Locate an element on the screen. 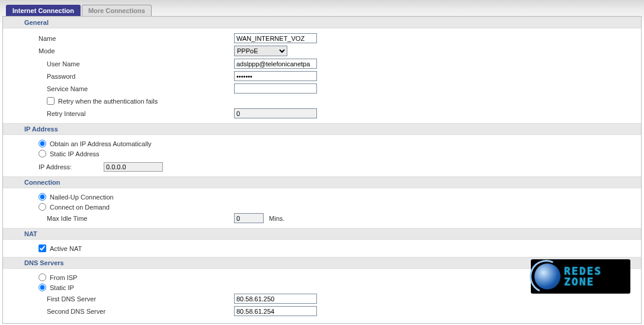 This screenshot has width=644, height=325. dns-static-label: Static IP is located at coordinates (62, 288).